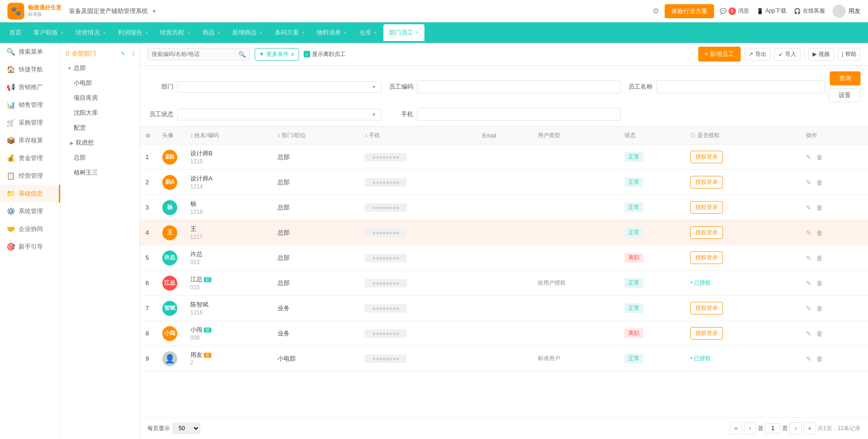  Describe the element at coordinates (368, 33) in the screenshot. I see `tab-warehouse: 仓库 ×` at that location.